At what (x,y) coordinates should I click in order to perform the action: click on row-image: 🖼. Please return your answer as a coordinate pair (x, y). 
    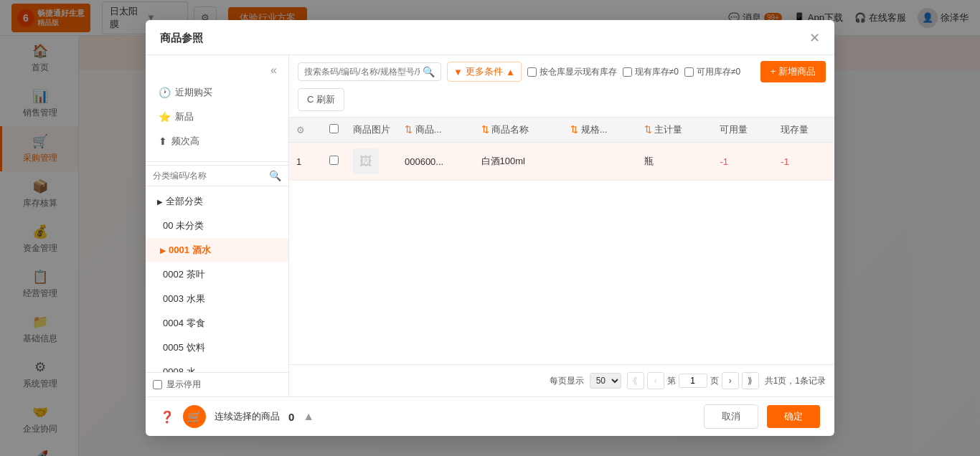
    Looking at the image, I should click on (372, 162).